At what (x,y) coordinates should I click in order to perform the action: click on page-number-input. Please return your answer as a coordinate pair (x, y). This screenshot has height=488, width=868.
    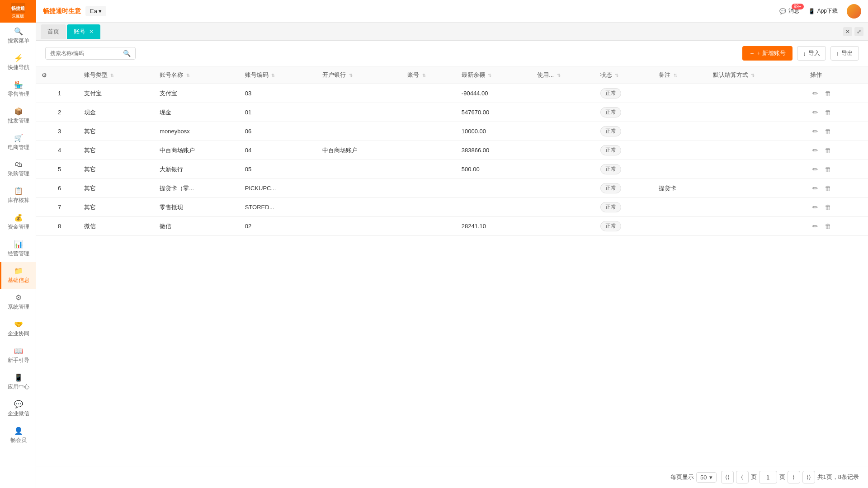
    Looking at the image, I should click on (768, 477).